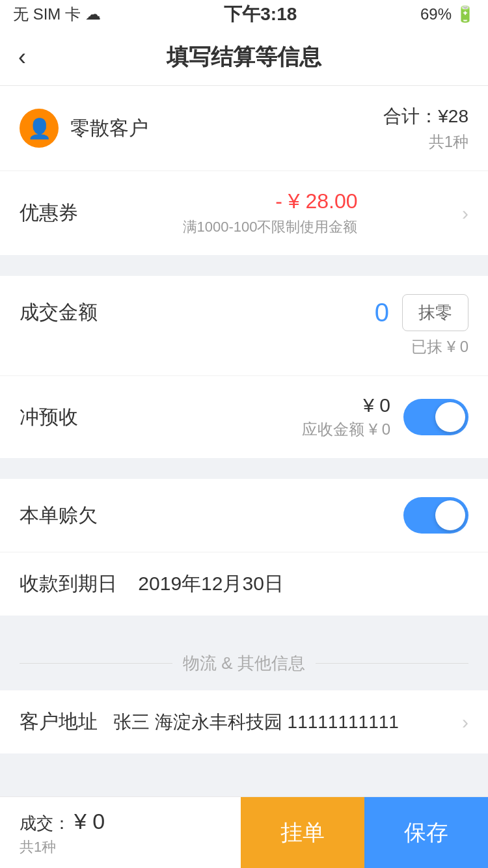 The image size is (488, 868). What do you see at coordinates (244, 515) in the screenshot?
I see `credit-section: 本单赊欠` at bounding box center [244, 515].